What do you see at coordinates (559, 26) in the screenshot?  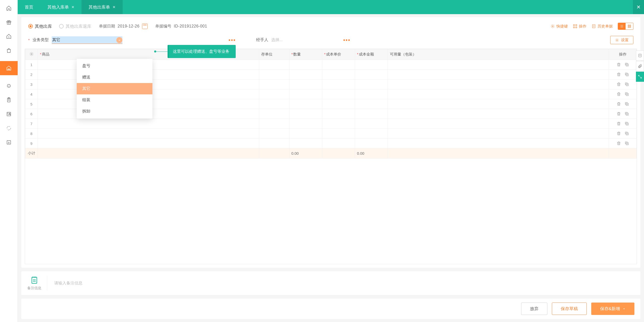 I see `shortcut-action: 快捷键` at bounding box center [559, 26].